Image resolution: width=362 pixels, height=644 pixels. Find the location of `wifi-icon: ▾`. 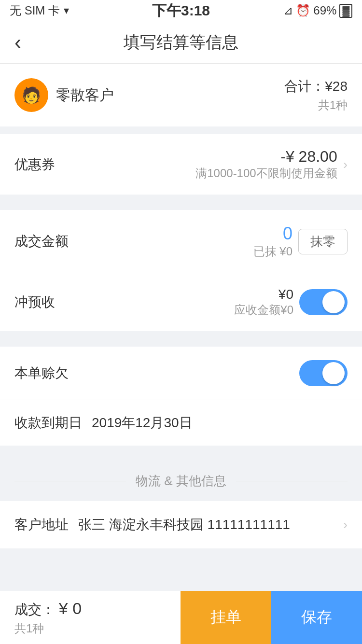

wifi-icon: ▾ is located at coordinates (67, 11).